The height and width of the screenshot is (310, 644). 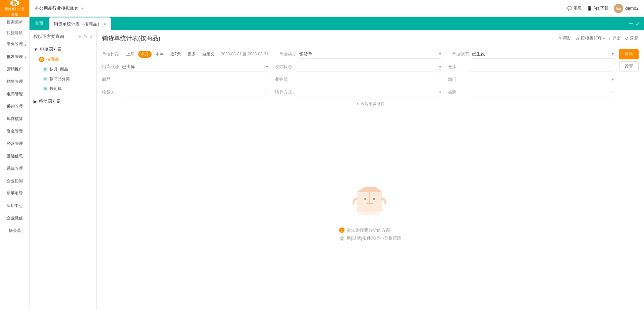 What do you see at coordinates (598, 8) in the screenshot?
I see `app-download-button: 📱 App下载` at bounding box center [598, 8].